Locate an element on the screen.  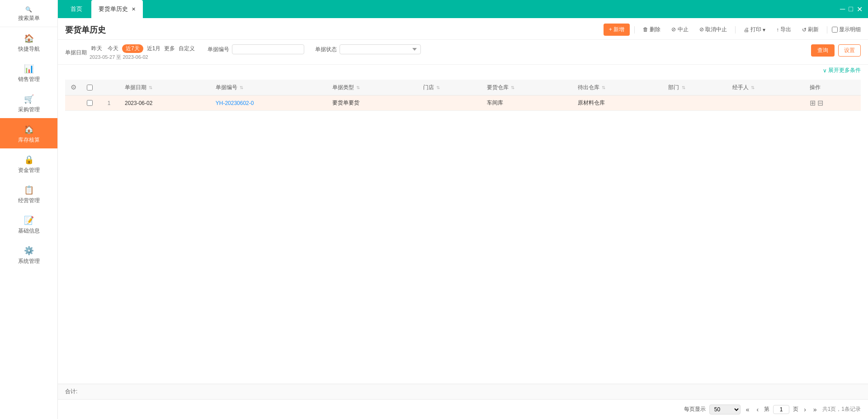
col-handler-header: 经手人 ⇅ is located at coordinates (767, 88).